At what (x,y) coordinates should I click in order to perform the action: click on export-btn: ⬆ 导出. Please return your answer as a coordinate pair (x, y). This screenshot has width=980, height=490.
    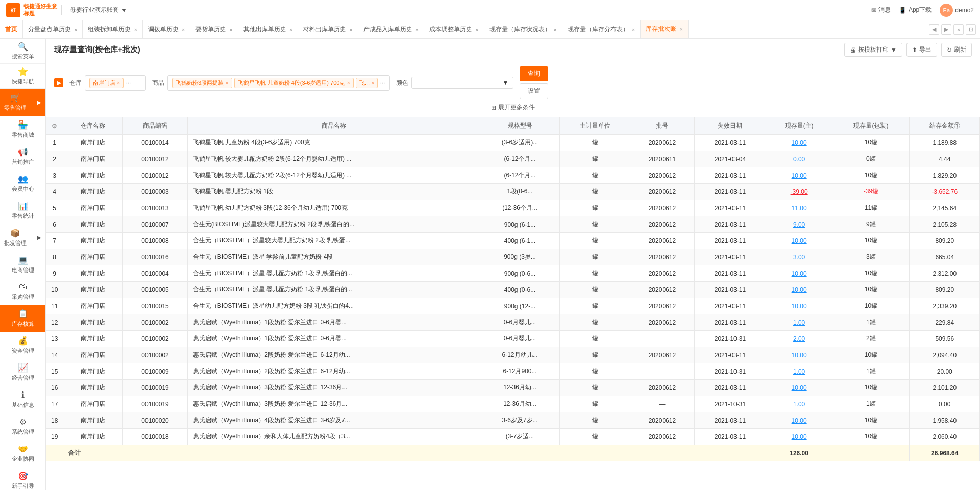
    Looking at the image, I should click on (922, 50).